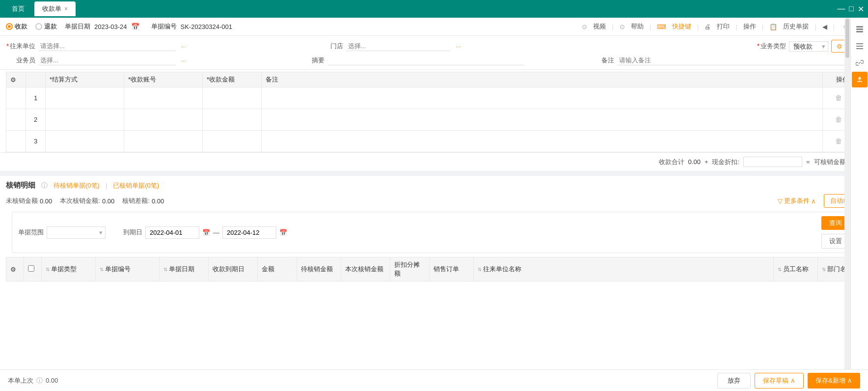 The height and width of the screenshot is (391, 868). I want to click on prev-icon: ◀, so click(825, 27).